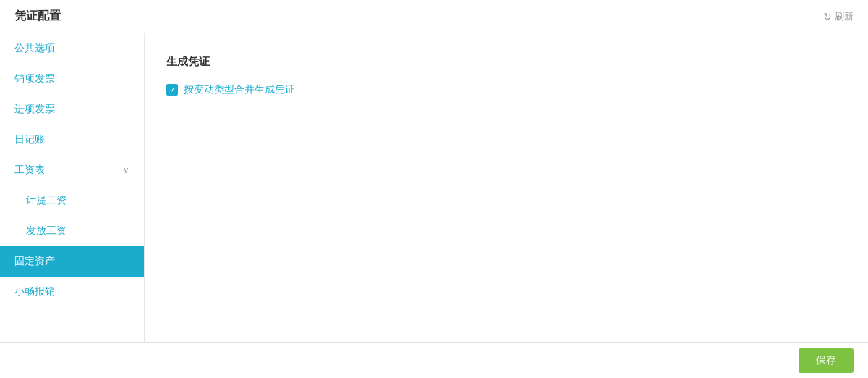  Describe the element at coordinates (72, 109) in the screenshot. I see `sidebar-item-purchase-invoice: 进项发票` at that location.